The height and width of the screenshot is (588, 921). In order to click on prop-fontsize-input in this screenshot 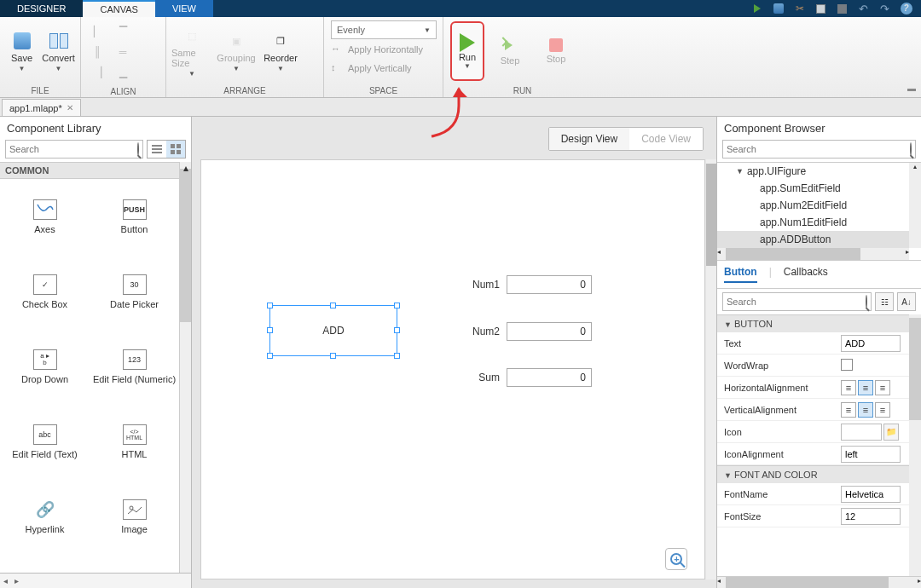, I will do `click(871, 516)`.